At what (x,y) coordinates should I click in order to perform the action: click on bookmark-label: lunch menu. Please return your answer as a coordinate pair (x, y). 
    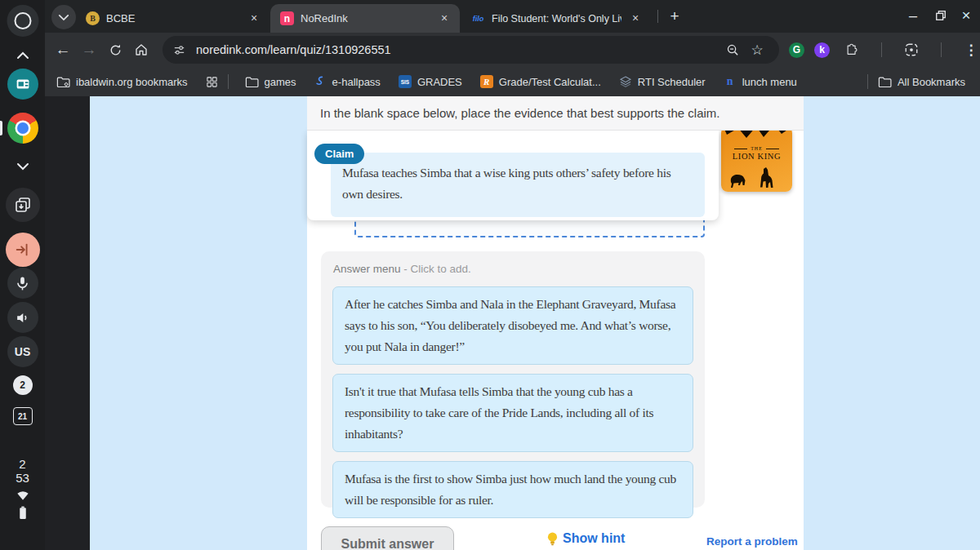
    Looking at the image, I should click on (769, 82).